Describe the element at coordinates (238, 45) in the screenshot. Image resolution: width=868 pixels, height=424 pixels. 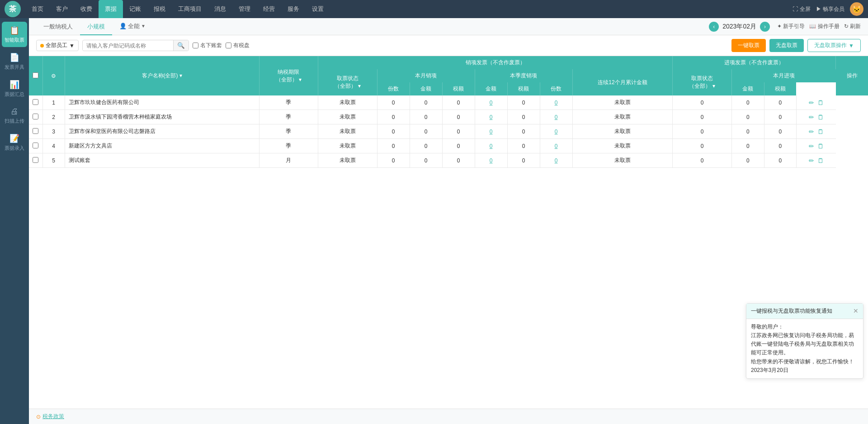
I see `taxdisk-checkbox-label: 有税盘` at that location.